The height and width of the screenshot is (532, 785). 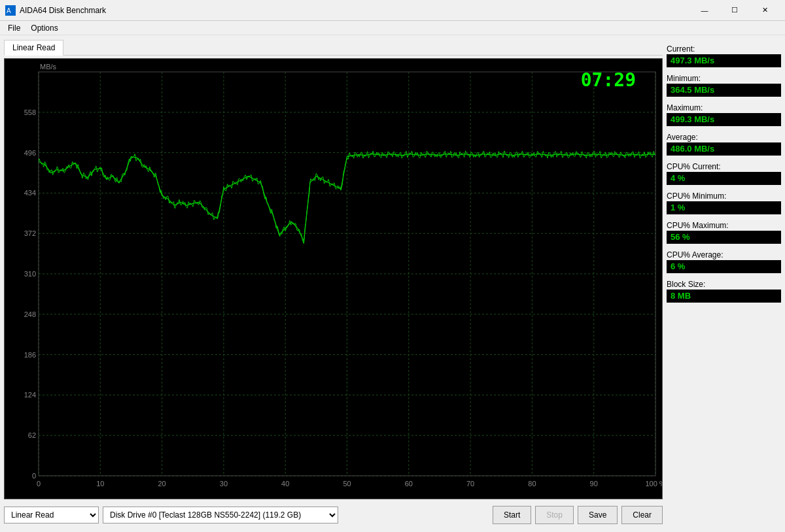 I want to click on start-button: Start, so click(x=512, y=515).